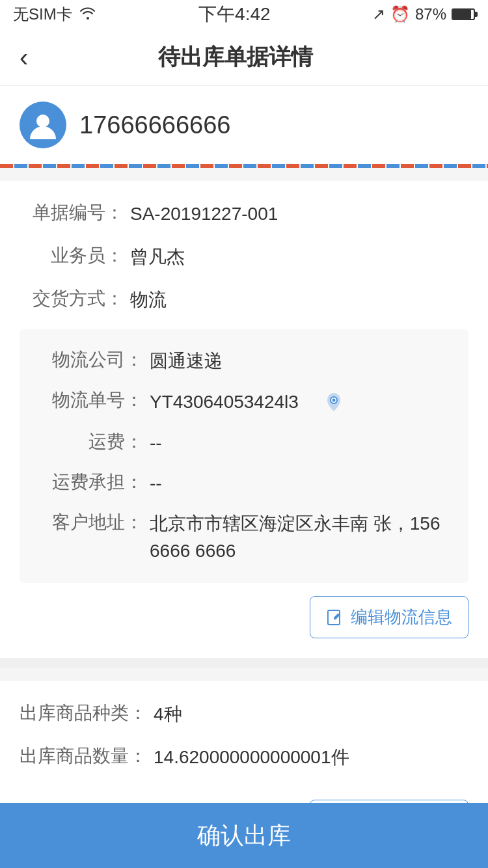 Image resolution: width=488 pixels, height=868 pixels. I want to click on address-label: 客户地址：, so click(91, 522).